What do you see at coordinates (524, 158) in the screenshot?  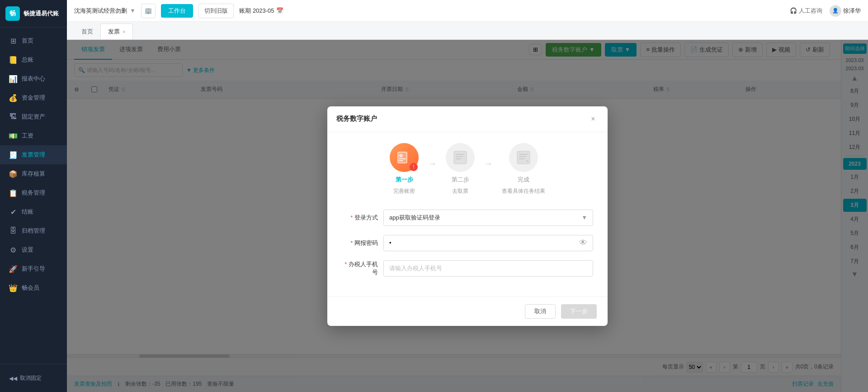 I see `step-3-icon` at bounding box center [524, 158].